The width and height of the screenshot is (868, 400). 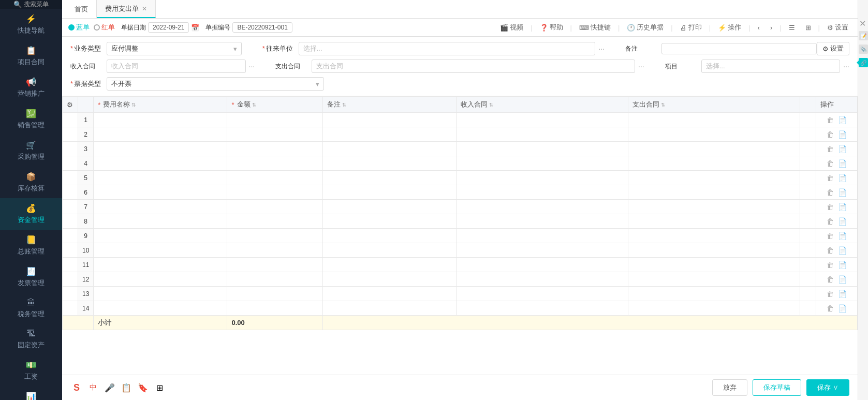 What do you see at coordinates (105, 27) in the screenshot?
I see `red-bill-radio: 红单` at bounding box center [105, 27].